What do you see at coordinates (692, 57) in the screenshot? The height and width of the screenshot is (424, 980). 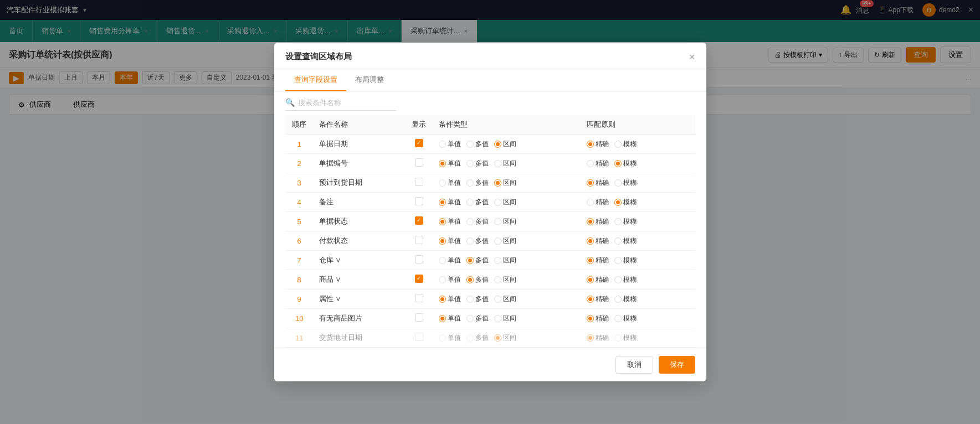 I see `dialog-close-button: ×` at bounding box center [692, 57].